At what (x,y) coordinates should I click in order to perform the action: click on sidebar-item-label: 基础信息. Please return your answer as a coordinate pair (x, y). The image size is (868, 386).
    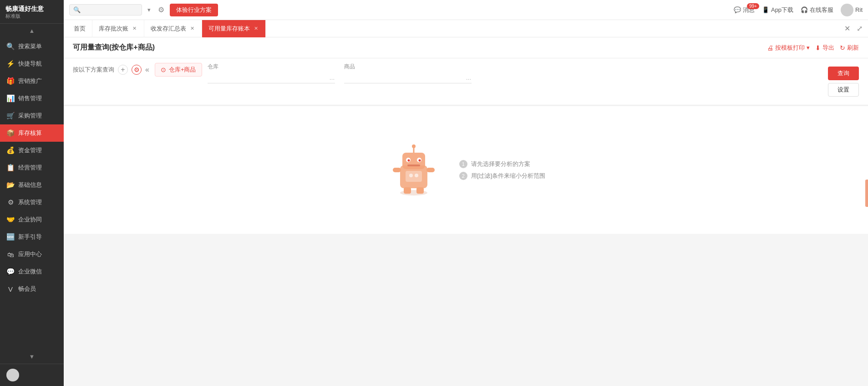
    Looking at the image, I should click on (30, 185).